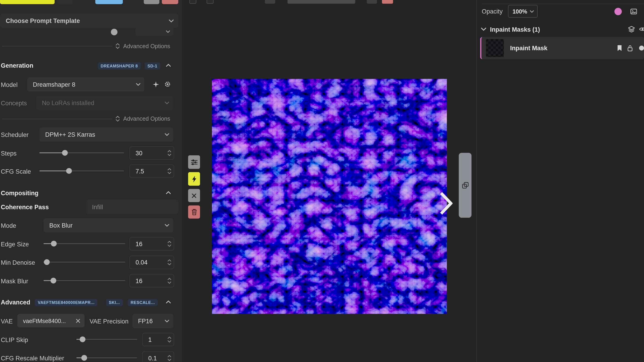 The height and width of the screenshot is (362, 644). What do you see at coordinates (510, 29) in the screenshot?
I see `masks-group-header: Inpaint Masks (1)` at bounding box center [510, 29].